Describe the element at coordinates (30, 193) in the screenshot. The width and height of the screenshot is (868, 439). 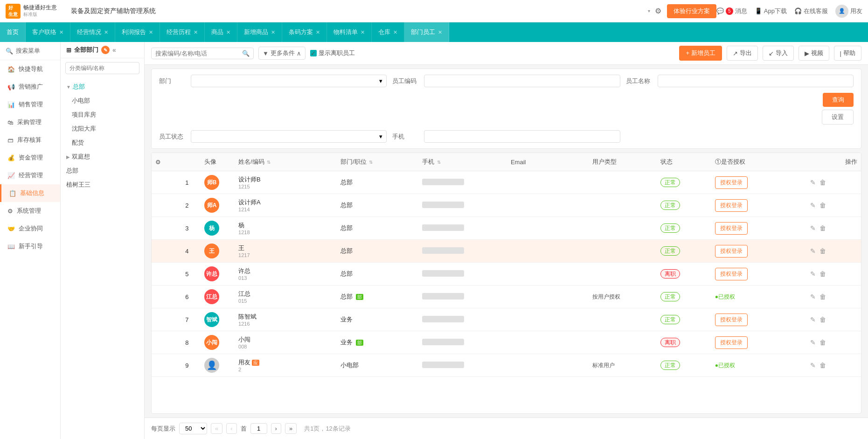
I see `sidebar-item-basic: 📋 基础信息` at that location.